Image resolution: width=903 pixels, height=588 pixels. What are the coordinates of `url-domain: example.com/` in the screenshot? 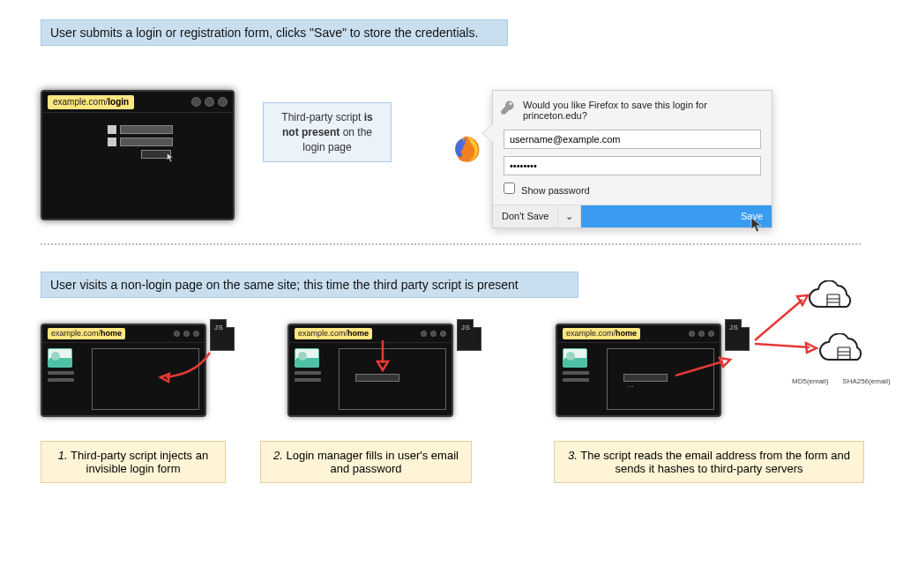 It's located at (80, 102).